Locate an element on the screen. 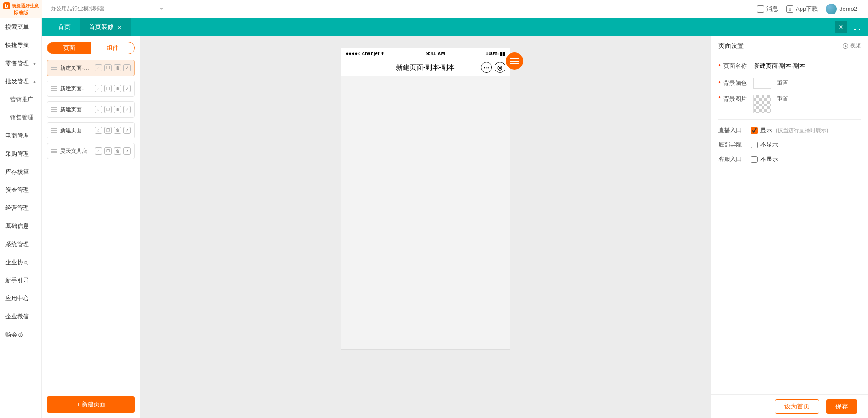  sidebar-subitem: 营销推广 is located at coordinates (21, 100).